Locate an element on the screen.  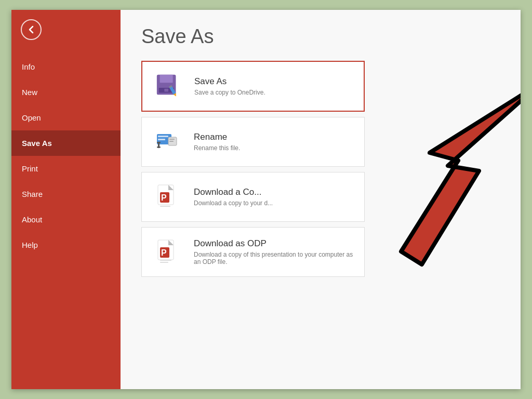
save-as-option: Save As Save a copy to OneDrive. is located at coordinates (253, 86).